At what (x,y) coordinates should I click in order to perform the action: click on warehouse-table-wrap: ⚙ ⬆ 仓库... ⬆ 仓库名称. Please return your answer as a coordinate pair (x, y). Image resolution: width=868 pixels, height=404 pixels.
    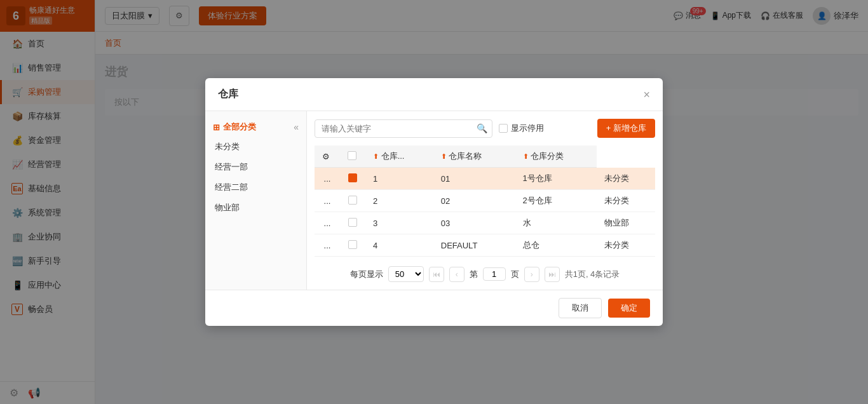
    Looking at the image, I should click on (485, 201).